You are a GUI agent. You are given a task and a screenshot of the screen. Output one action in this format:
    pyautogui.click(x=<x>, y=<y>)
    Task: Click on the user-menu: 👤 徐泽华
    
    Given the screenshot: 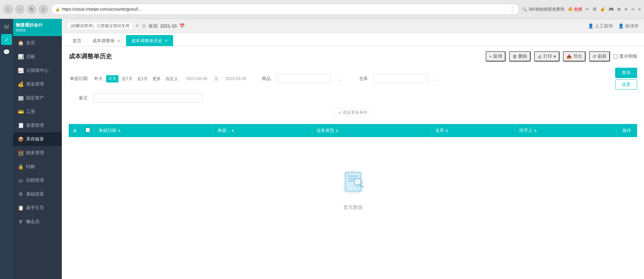 What is the action you would take?
    pyautogui.click(x=629, y=26)
    